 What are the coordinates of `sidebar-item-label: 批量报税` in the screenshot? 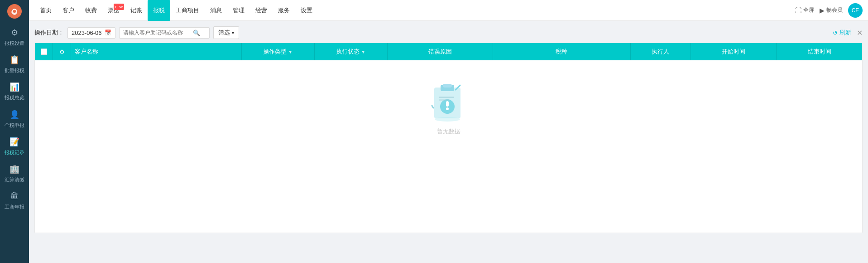 It's located at (14, 71).